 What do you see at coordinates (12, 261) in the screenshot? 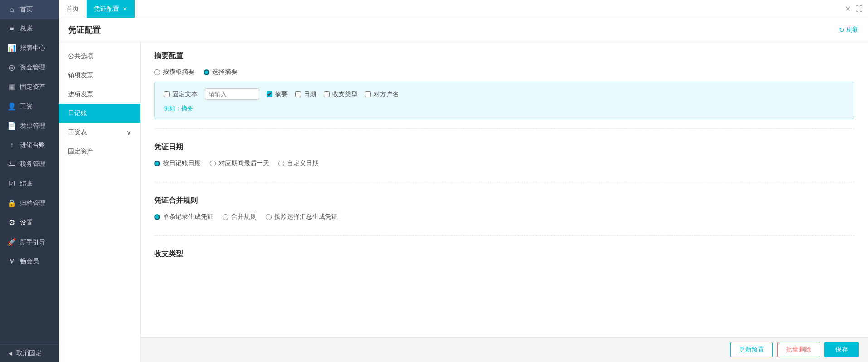
I see `vip-icon: V` at bounding box center [12, 261].